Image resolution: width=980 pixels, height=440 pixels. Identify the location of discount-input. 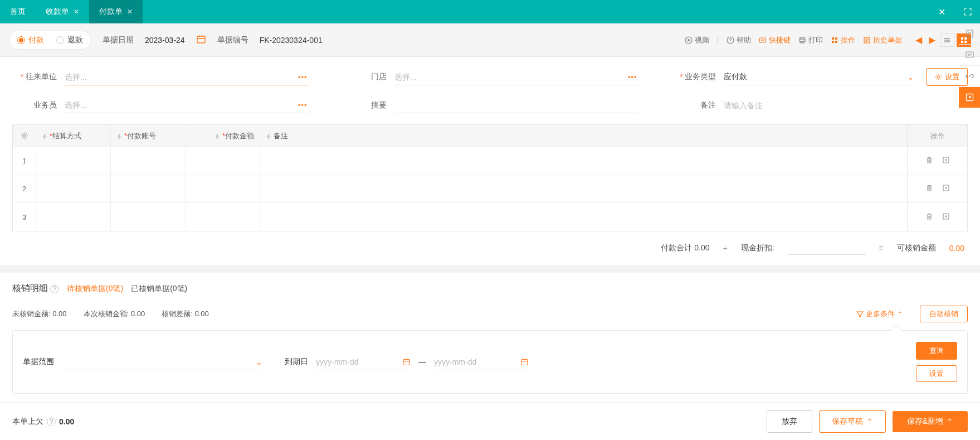
(827, 248).